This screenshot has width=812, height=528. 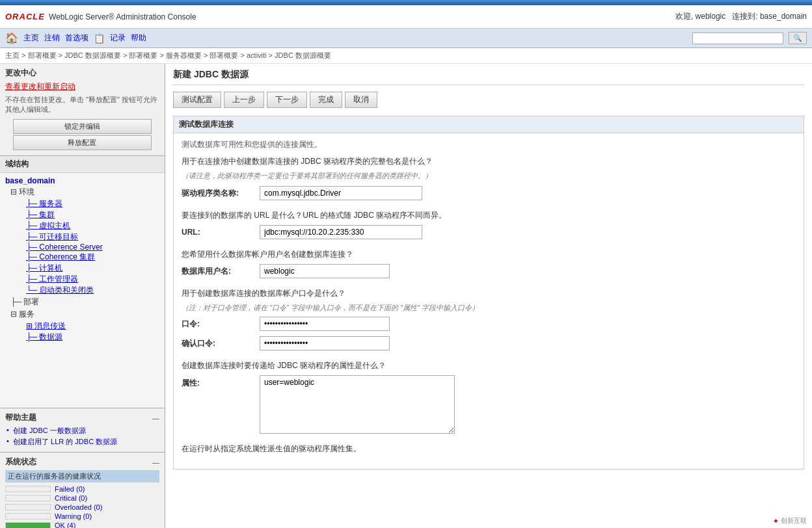 I want to click on driver-class-row: 用于在连接池中创建数据库连接的 JDBC 驱动程序类的完整包名是什么？ （请注意…, so click(x=489, y=178).